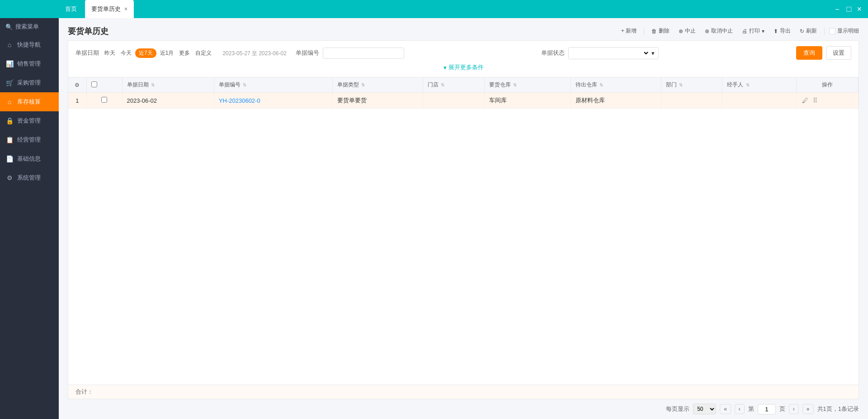  Describe the element at coordinates (167, 53) in the screenshot. I see `date-btn-1month: 近1月` at that location.